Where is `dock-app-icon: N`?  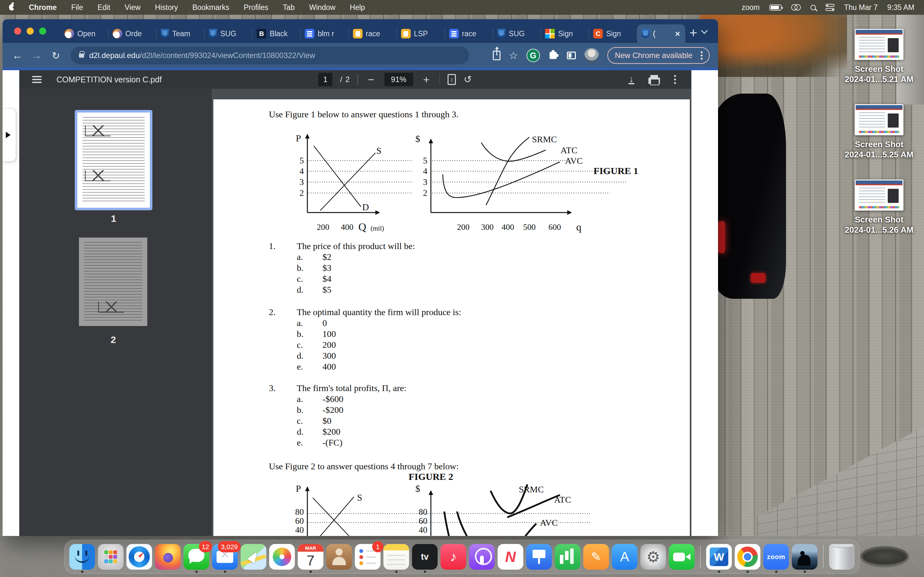
dock-app-icon: N is located at coordinates (510, 557).